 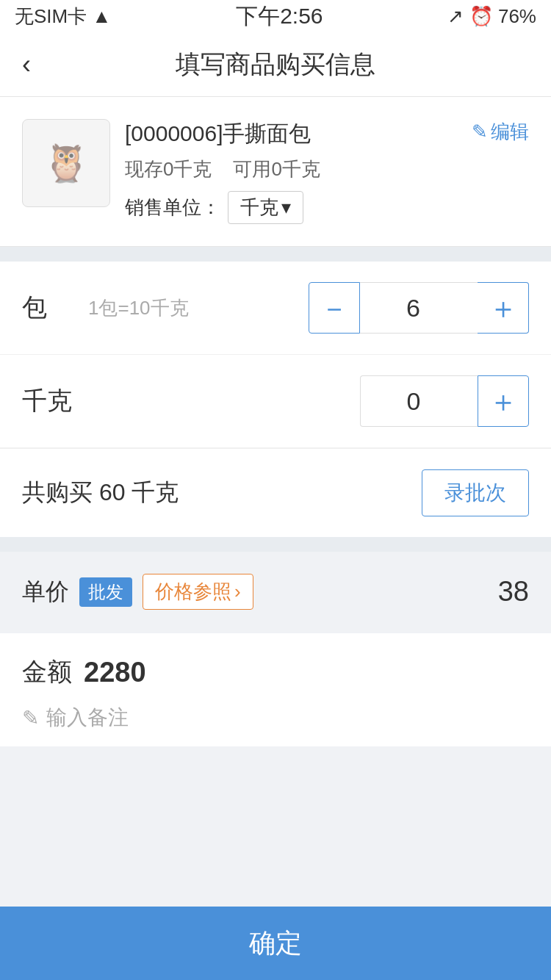 I want to click on amount-row: 金额 2280, so click(x=276, y=672).